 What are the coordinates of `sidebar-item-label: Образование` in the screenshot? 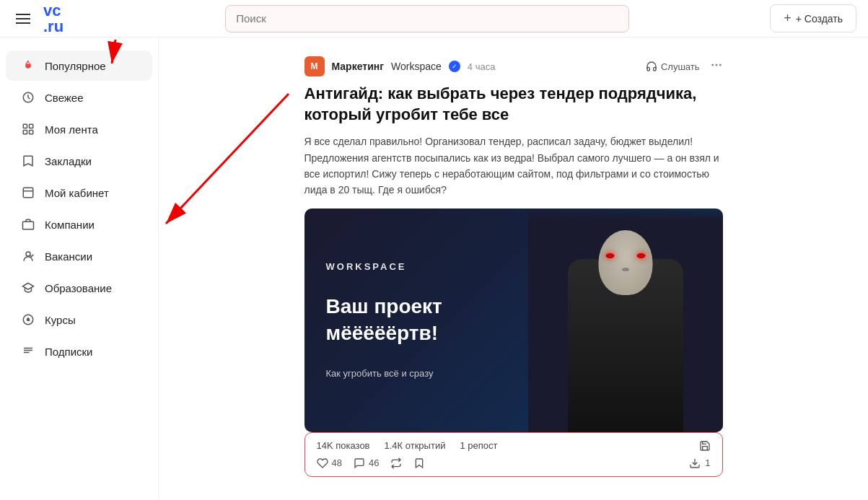 It's located at (78, 289).